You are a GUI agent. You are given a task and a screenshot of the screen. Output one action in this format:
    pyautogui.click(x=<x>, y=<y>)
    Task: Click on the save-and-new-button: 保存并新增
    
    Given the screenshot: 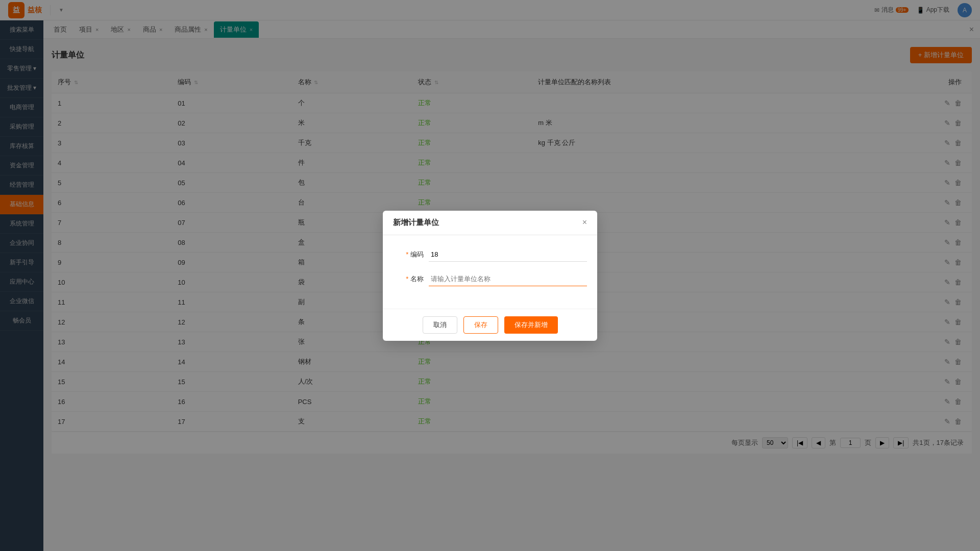 What is the action you would take?
    pyautogui.click(x=531, y=325)
    